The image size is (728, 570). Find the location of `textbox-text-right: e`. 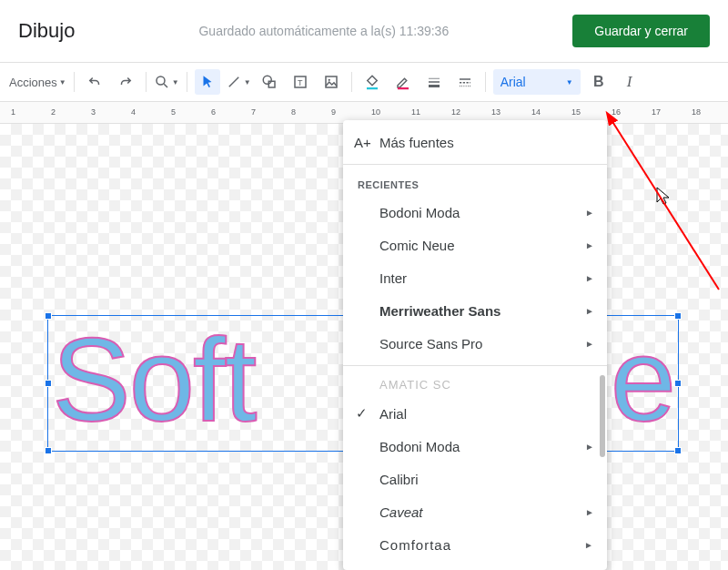

textbox-text-right: e is located at coordinates (641, 380).